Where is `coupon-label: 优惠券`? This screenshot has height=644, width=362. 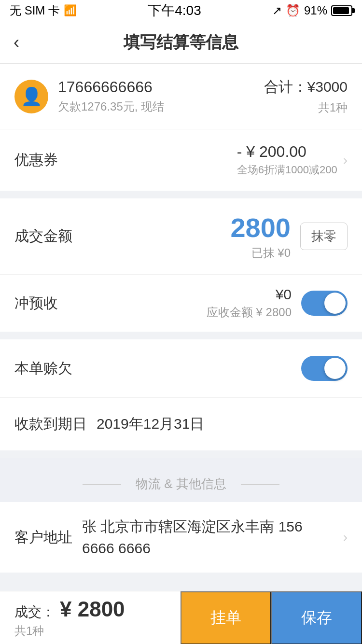 coupon-label: 优惠券 is located at coordinates (36, 160).